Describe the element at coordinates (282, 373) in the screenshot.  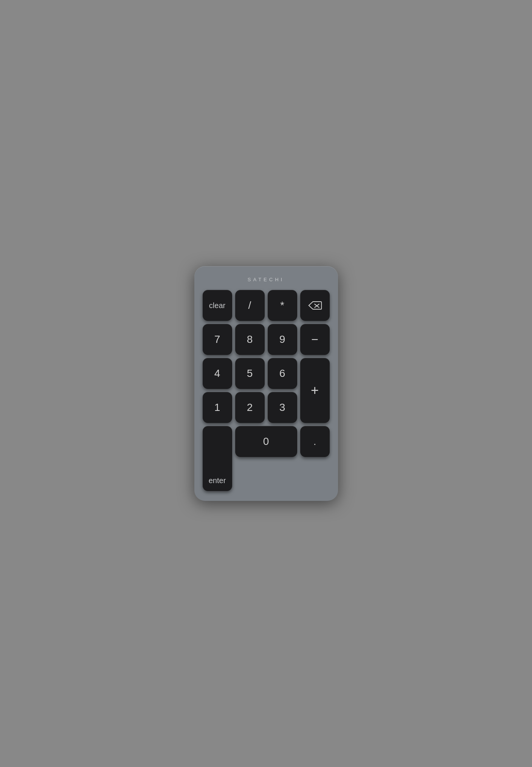
I see `six-key: 6` at that location.